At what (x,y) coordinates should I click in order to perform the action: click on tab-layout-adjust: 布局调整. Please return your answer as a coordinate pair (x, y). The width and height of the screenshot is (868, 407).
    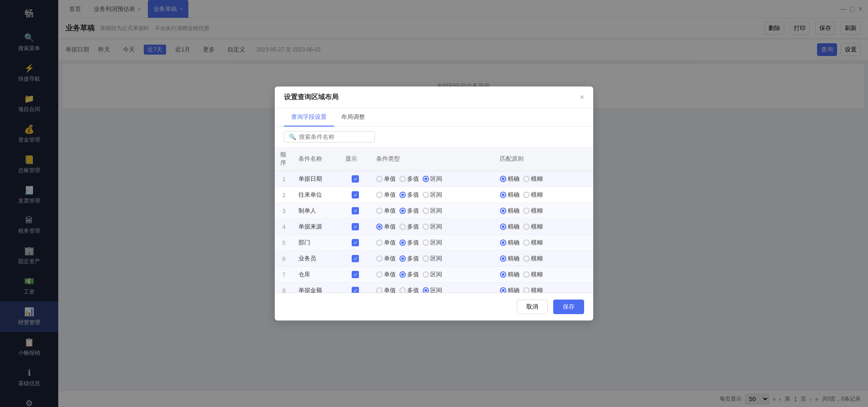
    Looking at the image, I should click on (353, 117).